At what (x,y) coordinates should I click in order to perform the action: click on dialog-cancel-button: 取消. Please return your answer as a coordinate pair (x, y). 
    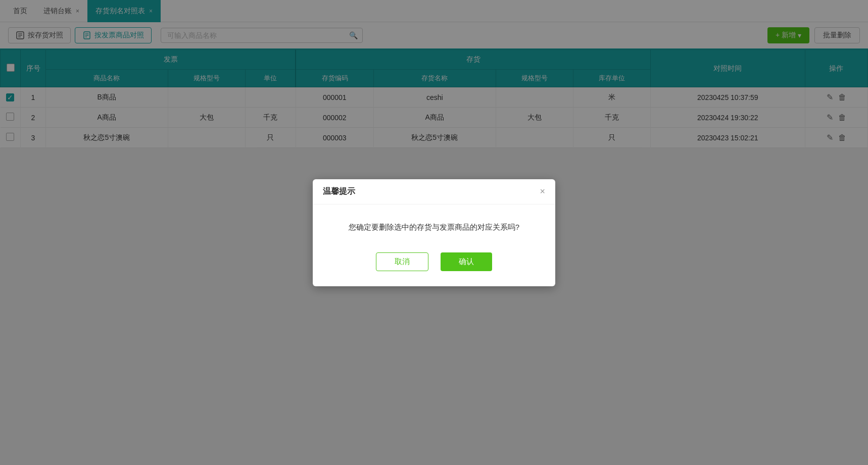
    Looking at the image, I should click on (402, 262).